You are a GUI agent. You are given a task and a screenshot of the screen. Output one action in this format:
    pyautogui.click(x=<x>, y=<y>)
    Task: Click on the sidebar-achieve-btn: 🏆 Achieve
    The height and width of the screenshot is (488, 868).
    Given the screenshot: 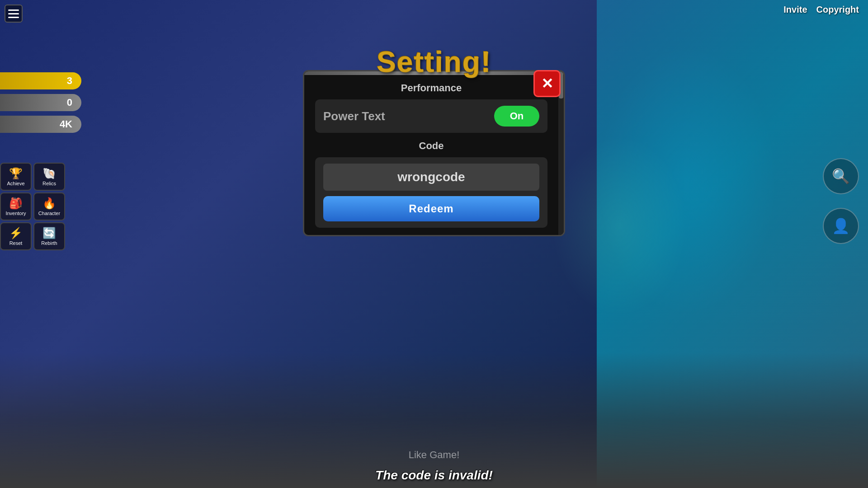 What is the action you would take?
    pyautogui.click(x=16, y=177)
    